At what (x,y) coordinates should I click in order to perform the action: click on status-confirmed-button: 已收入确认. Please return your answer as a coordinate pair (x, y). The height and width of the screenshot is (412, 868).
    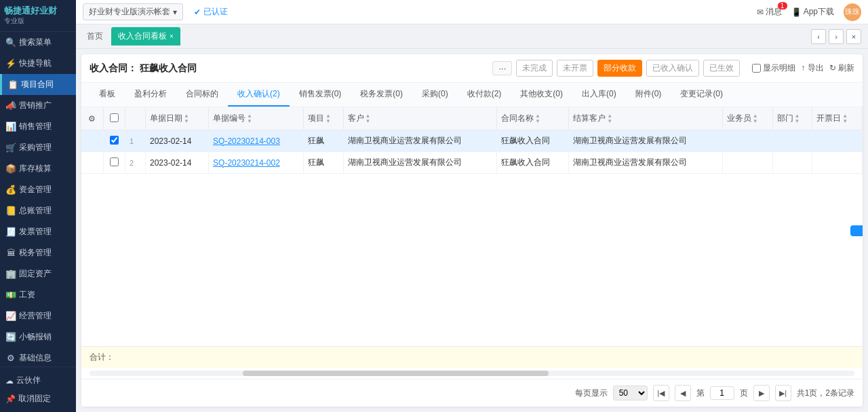
    Looking at the image, I should click on (673, 68).